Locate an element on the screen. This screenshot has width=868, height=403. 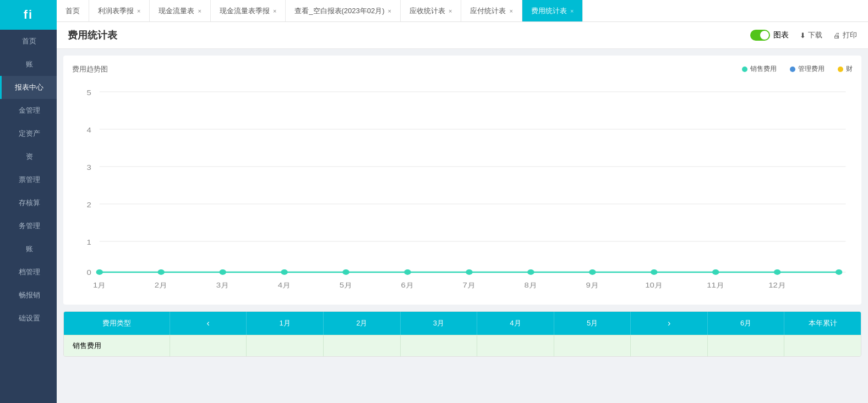
tab-payable: 应付统计表 × is located at coordinates (492, 11).